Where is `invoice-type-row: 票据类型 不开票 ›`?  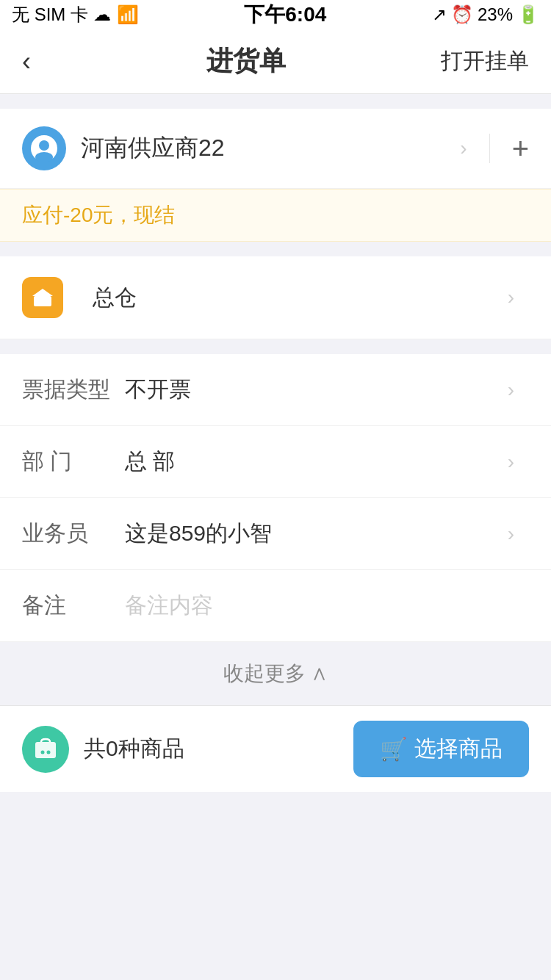
invoice-type-row: 票据类型 不开票 › is located at coordinates (276, 390).